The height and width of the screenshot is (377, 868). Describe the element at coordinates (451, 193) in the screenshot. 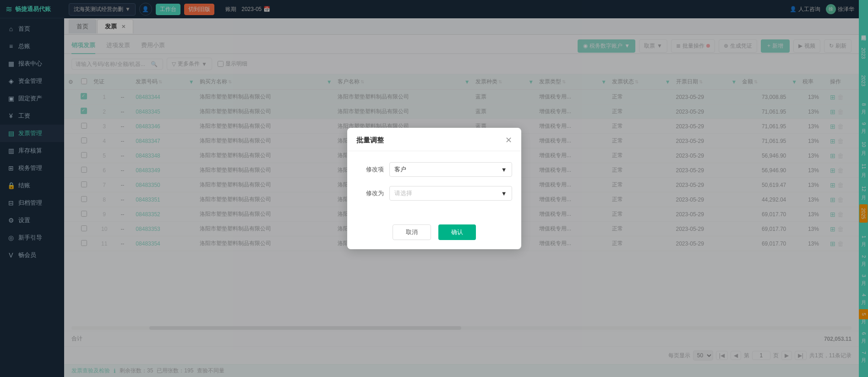

I see `modal-value-select: 请选择 ▼` at that location.